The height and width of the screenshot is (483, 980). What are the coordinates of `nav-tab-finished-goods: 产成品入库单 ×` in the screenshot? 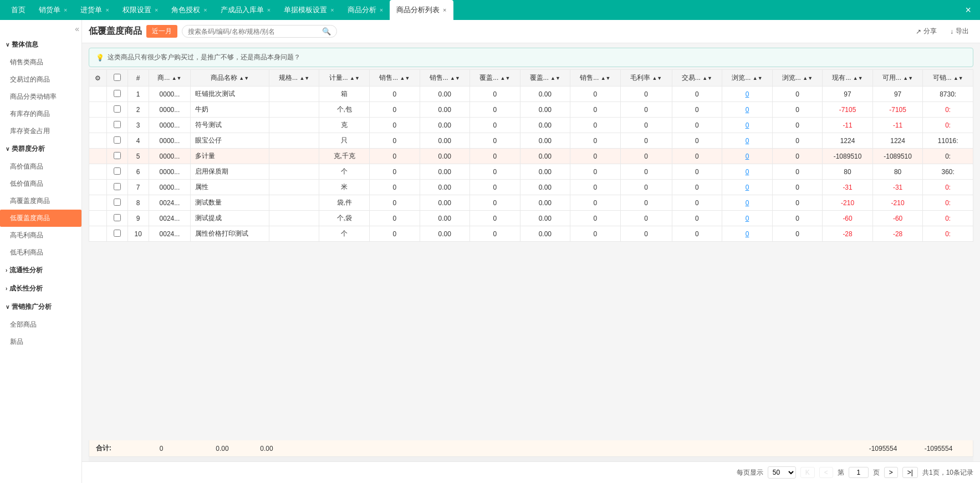 It's located at (246, 10).